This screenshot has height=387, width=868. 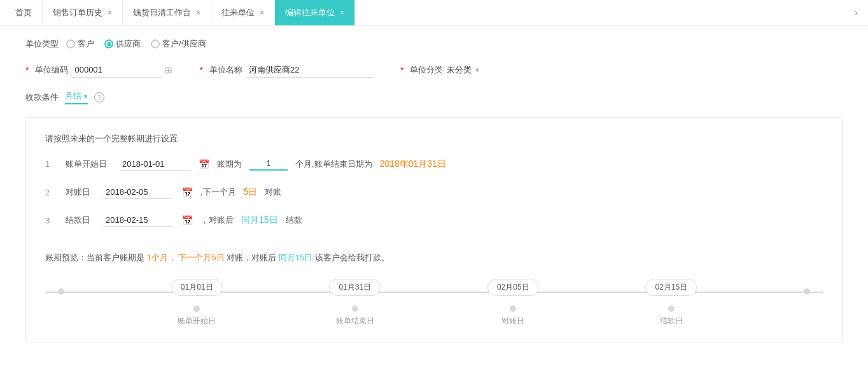 What do you see at coordinates (80, 44) in the screenshot?
I see `radio-customer: 客户` at bounding box center [80, 44].